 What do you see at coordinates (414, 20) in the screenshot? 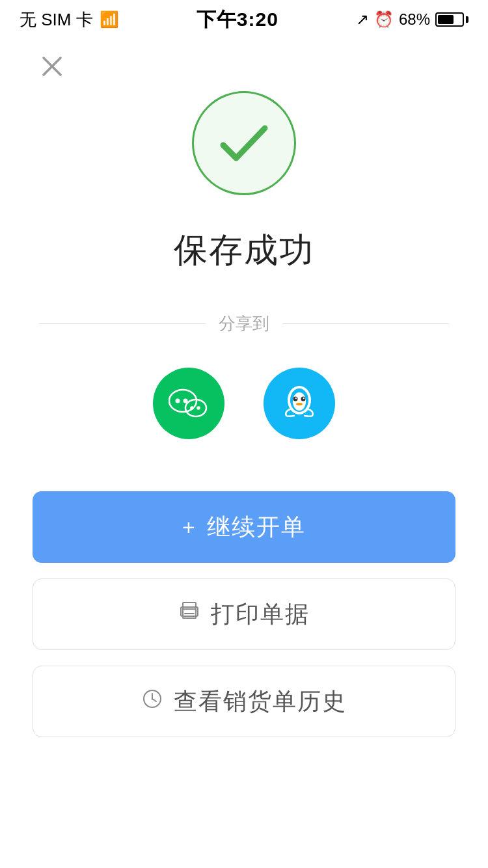
I see `battery-label: 68%` at bounding box center [414, 20].